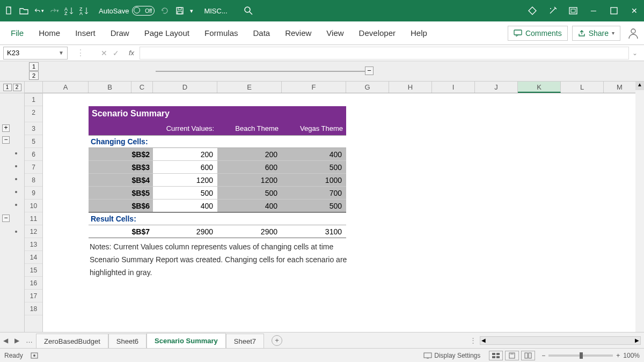  I want to click on view-normal-button, so click(496, 356).